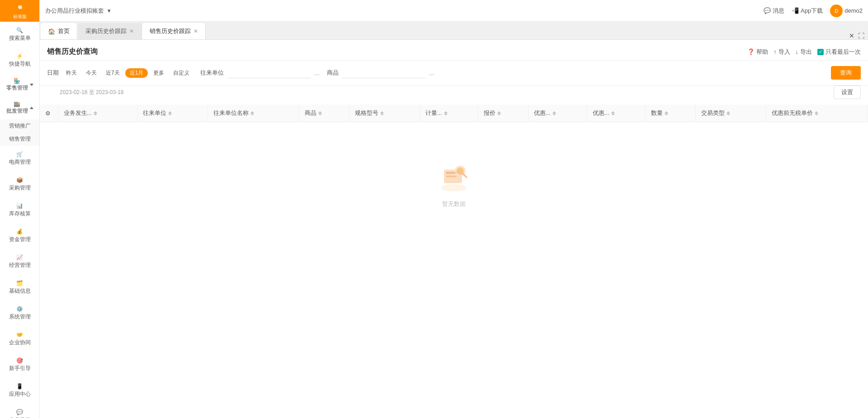  I want to click on logo-text: 标准版, so click(20, 17).